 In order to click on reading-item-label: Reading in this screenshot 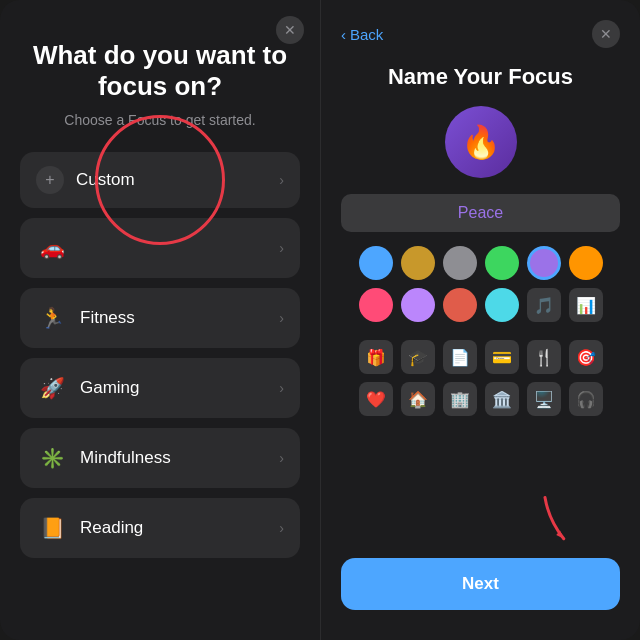, I will do `click(174, 528)`.